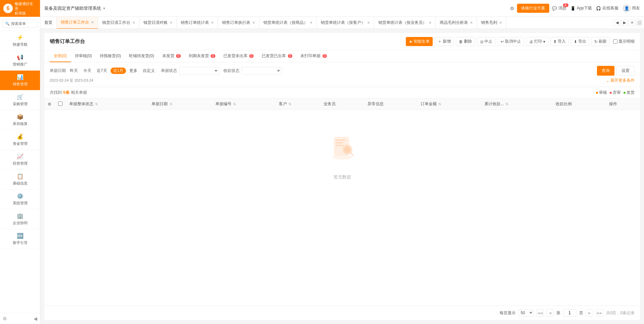 The image size is (644, 324). I want to click on review-action-btn: 审核, so click(601, 93).